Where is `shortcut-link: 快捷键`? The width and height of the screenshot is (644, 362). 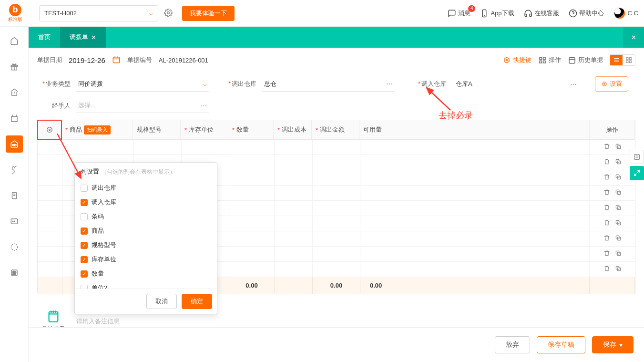
shortcut-link: 快捷键 is located at coordinates (517, 60).